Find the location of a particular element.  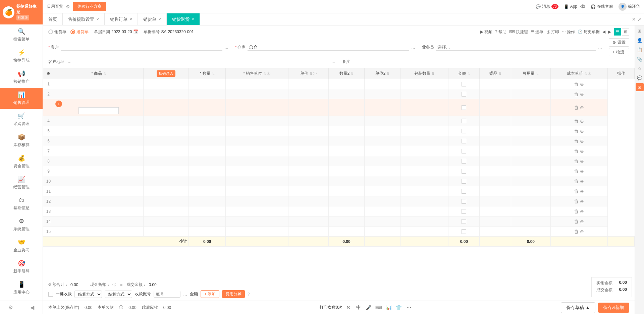

row-copy-11: ⊕ is located at coordinates (582, 191).